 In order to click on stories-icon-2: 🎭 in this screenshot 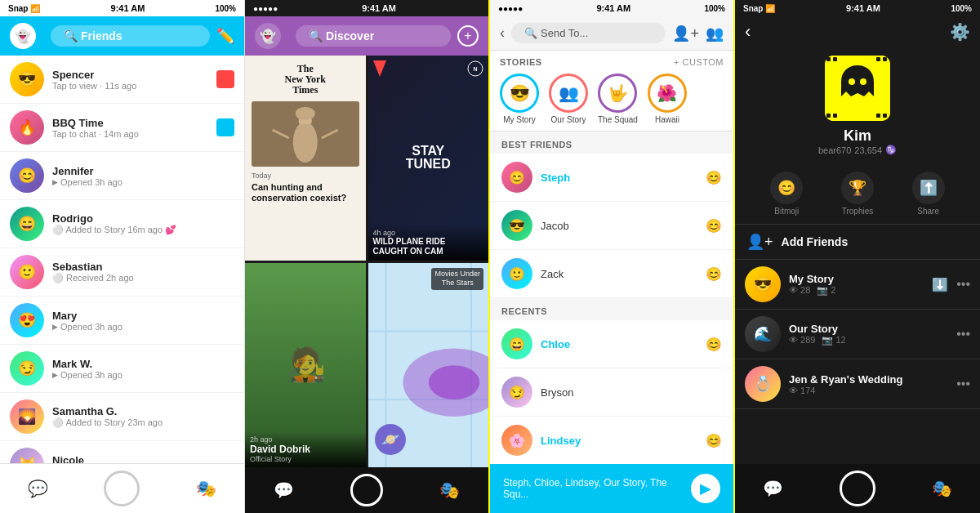, I will do `click(449, 490)`.